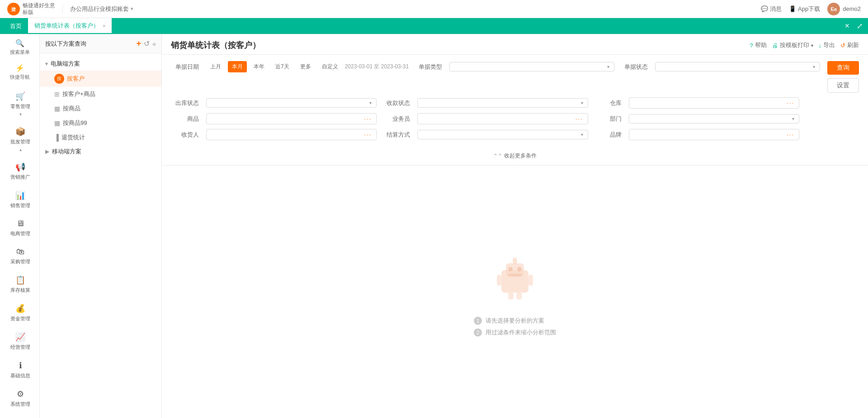 Image resolution: width=868 pixels, height=418 pixels. Describe the element at coordinates (20, 228) in the screenshot. I see `sidebar-item-ecommerce: 🖥 电商管理` at that location.